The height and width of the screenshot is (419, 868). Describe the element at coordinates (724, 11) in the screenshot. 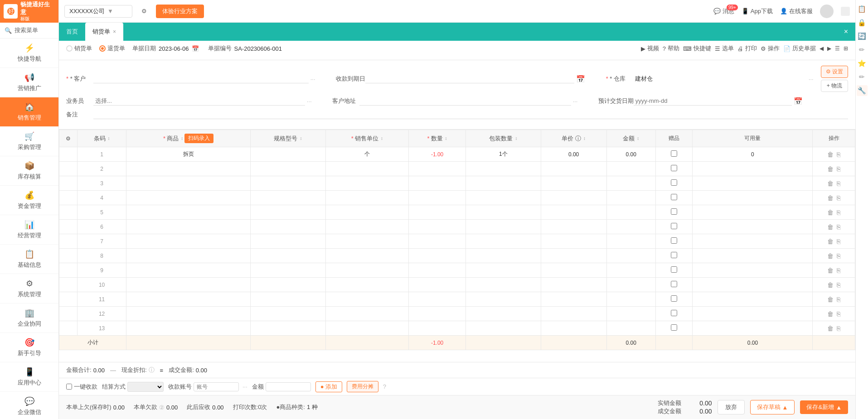

I see `message-button: 💬 消息 99+` at that location.